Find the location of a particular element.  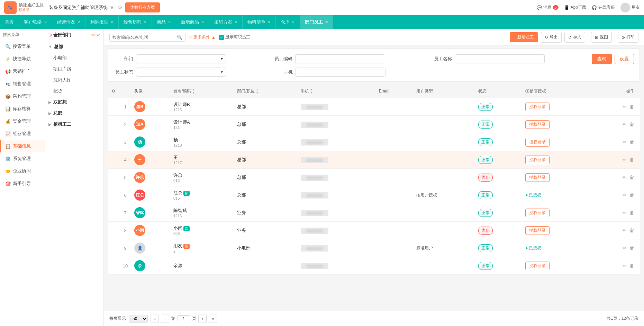

sidebar-item-purchase: 📦采购管理 is located at coordinates (22, 96).